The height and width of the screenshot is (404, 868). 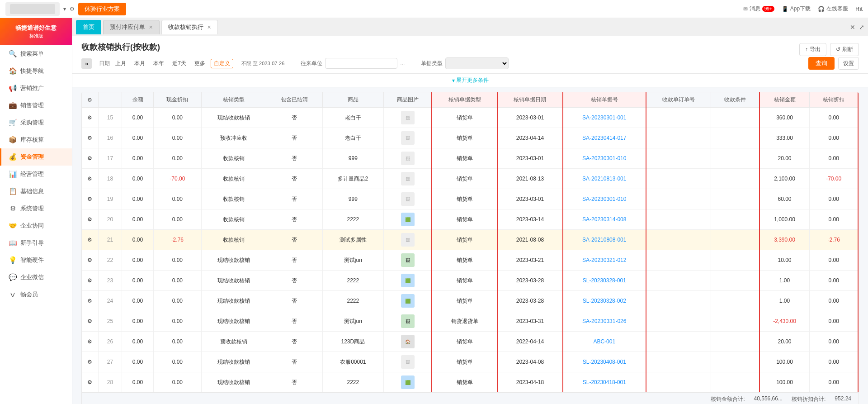 I want to click on sidebar-item-collab: 🤝 企业协同, so click(x=36, y=226).